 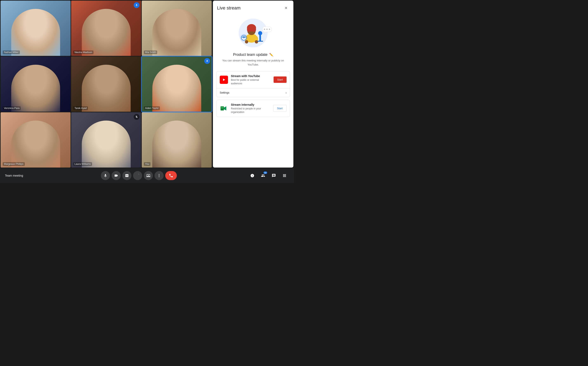 I want to click on video-tile-you: You, so click(x=177, y=140).